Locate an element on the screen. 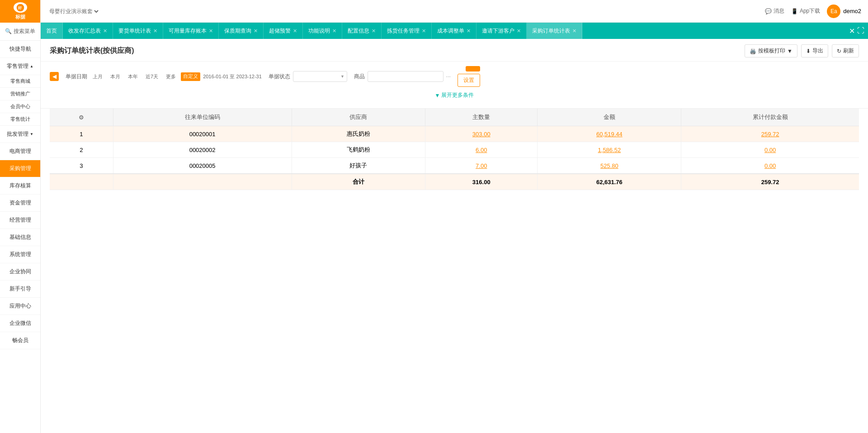 The height and width of the screenshot is (433, 868). nav-tab-home: 首页 is located at coordinates (52, 31).